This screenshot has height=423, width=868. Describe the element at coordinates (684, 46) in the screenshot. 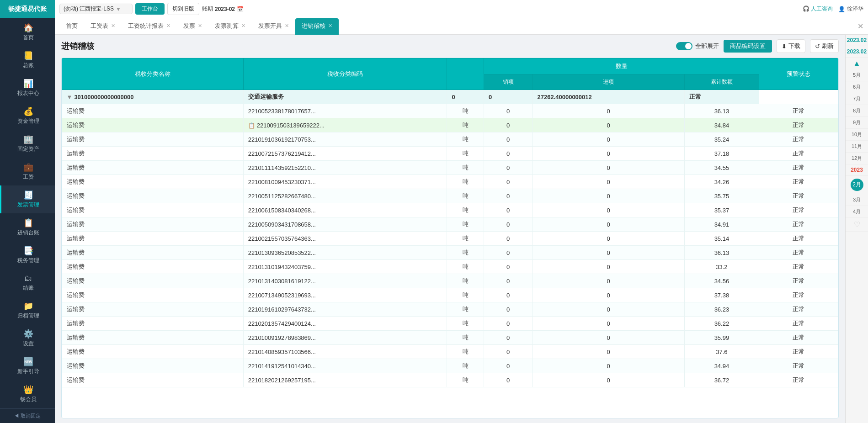

I see `toggle-switch` at that location.